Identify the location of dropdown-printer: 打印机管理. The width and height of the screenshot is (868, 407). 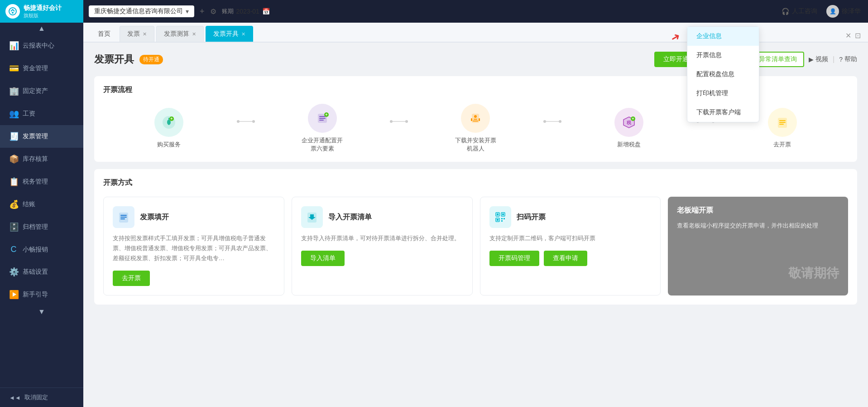
(723, 93).